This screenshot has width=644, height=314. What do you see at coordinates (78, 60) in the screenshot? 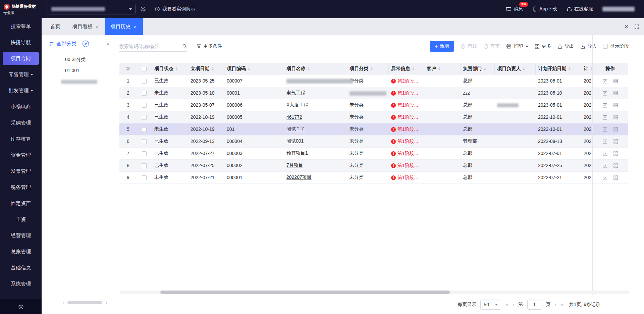
I see `category-item-0: 00 未分类` at bounding box center [78, 60].